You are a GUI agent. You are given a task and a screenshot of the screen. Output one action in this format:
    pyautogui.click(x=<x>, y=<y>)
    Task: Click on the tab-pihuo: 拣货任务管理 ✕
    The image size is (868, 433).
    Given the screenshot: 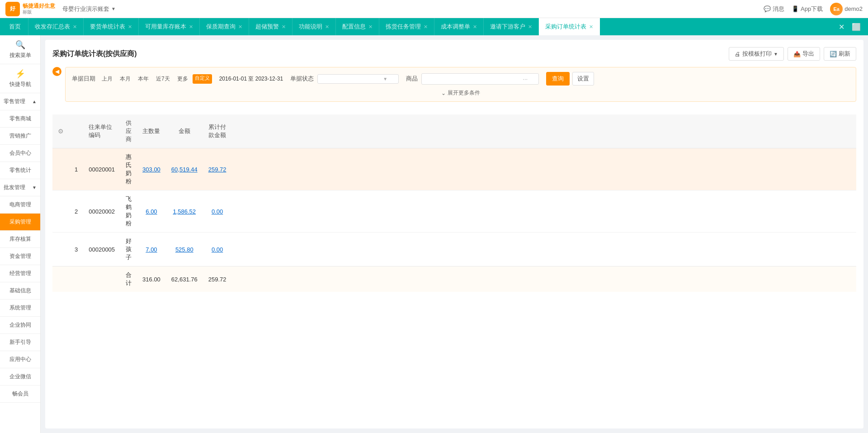 What is the action you would take?
    pyautogui.click(x=407, y=27)
    